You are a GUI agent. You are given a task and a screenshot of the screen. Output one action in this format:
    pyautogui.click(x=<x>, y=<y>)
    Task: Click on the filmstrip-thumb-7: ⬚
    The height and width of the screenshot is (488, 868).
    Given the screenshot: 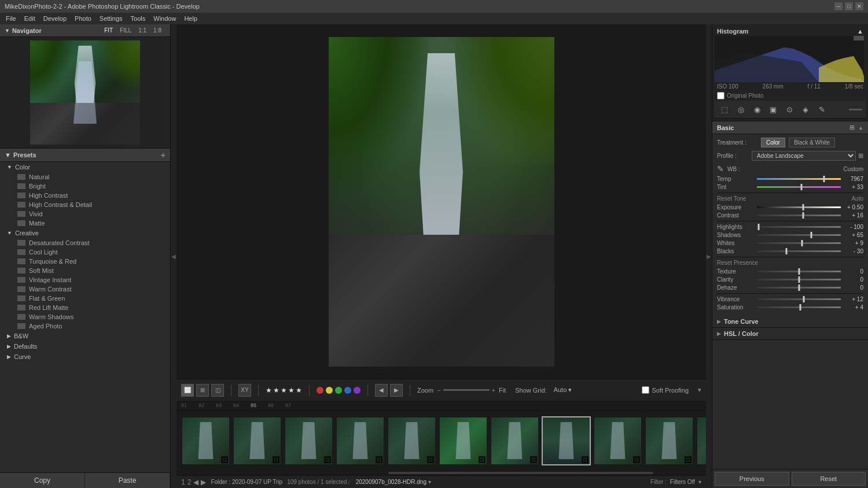 What is the action you would take?
    pyautogui.click(x=515, y=441)
    